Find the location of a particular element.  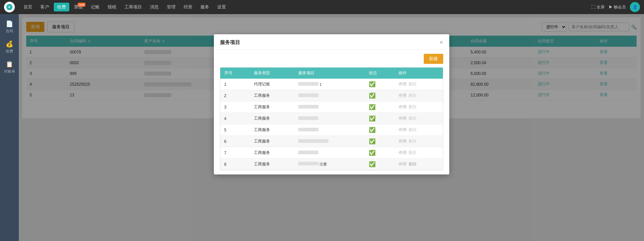

top-navigation: 首页 客户 收费 票据 new 记账 报税 工商项目 消息 管理 经营 服务 设… is located at coordinates (322, 7).